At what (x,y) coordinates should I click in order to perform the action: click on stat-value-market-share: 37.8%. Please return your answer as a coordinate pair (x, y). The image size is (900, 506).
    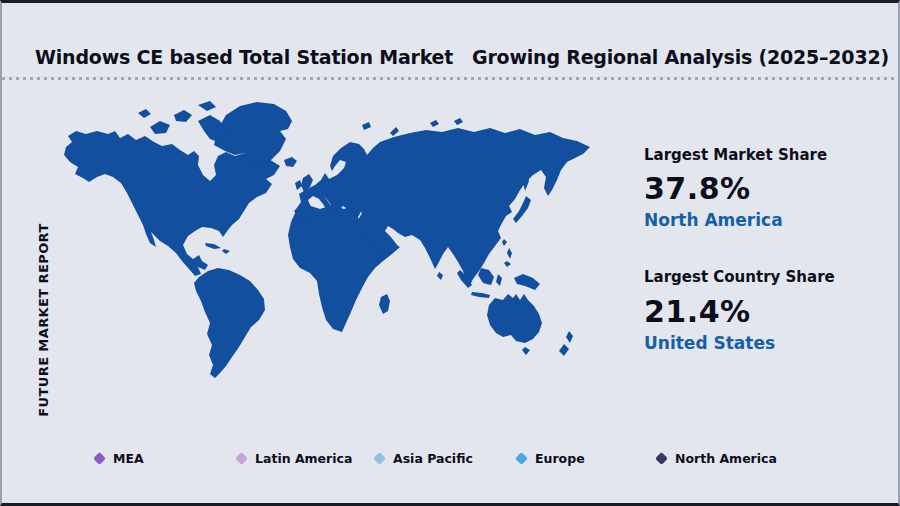
    Looking at the image, I should click on (698, 188).